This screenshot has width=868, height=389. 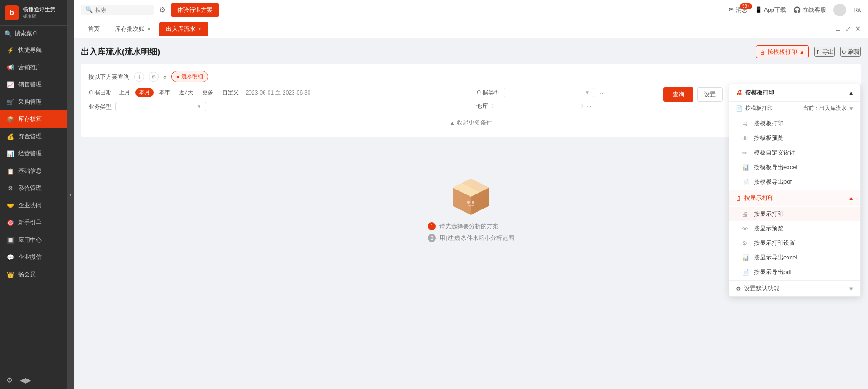 I want to click on query-button: 查询, so click(x=678, y=95).